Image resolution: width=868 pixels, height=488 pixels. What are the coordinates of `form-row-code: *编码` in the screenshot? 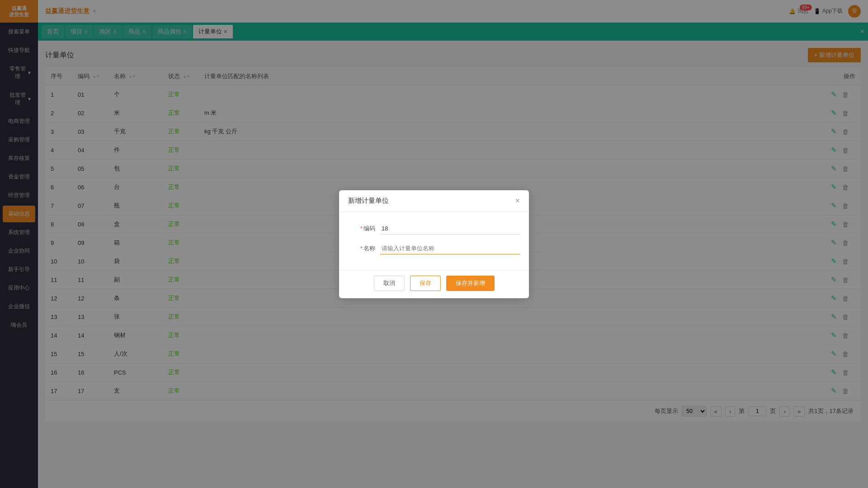 It's located at (434, 229).